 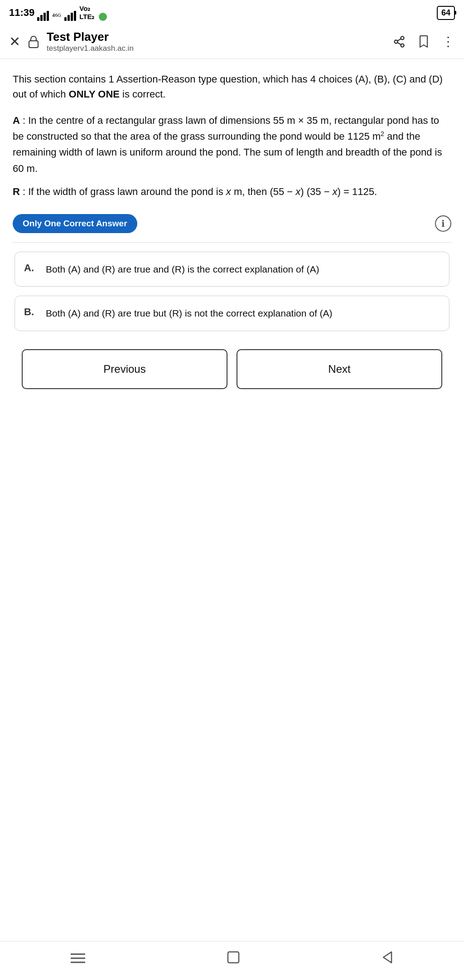 What do you see at coordinates (232, 156) in the screenshot?
I see `question-block: A : In the centre of a rectangular grass…` at bounding box center [232, 156].